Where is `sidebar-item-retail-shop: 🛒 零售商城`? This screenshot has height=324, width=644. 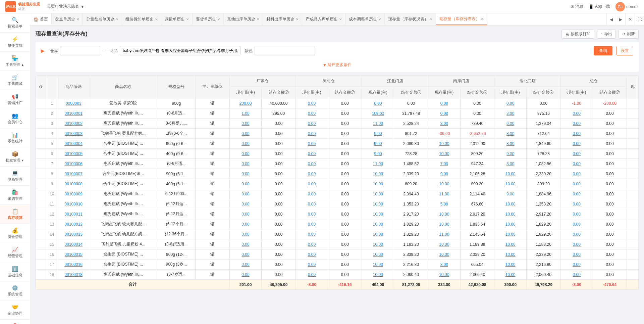 sidebar-item-retail-shop: 🛒 零售商城 is located at coordinates (15, 81).